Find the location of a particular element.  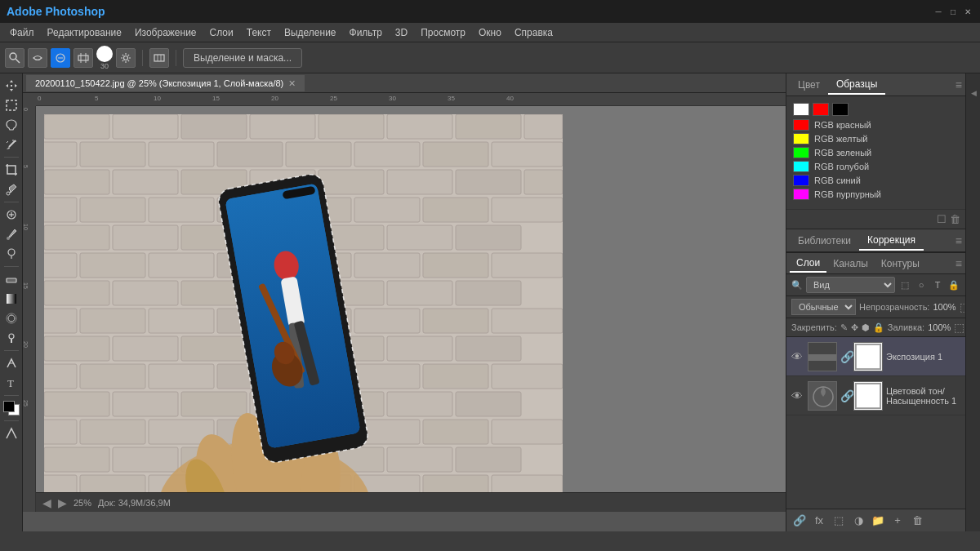

layer-row-exposure: 👁 🔗 Экспозиция 1 is located at coordinates (875, 357).